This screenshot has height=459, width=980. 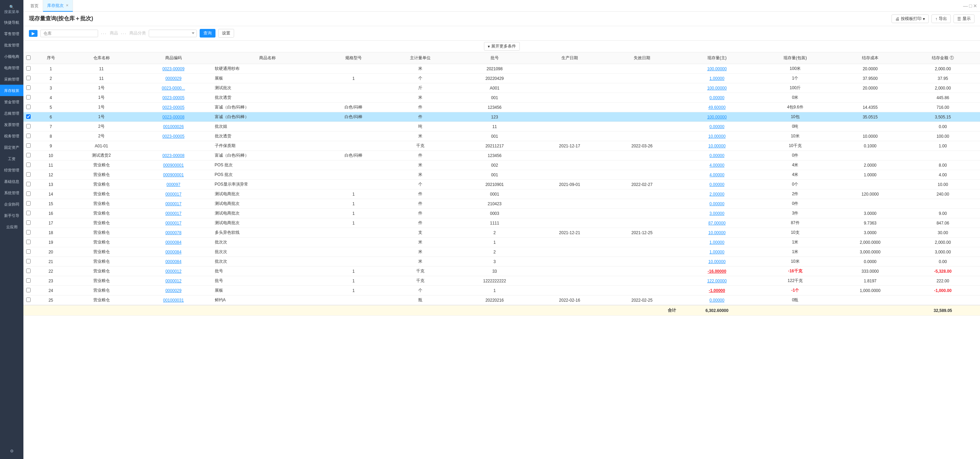 I want to click on window-maximize-icon: □, so click(x=970, y=6).